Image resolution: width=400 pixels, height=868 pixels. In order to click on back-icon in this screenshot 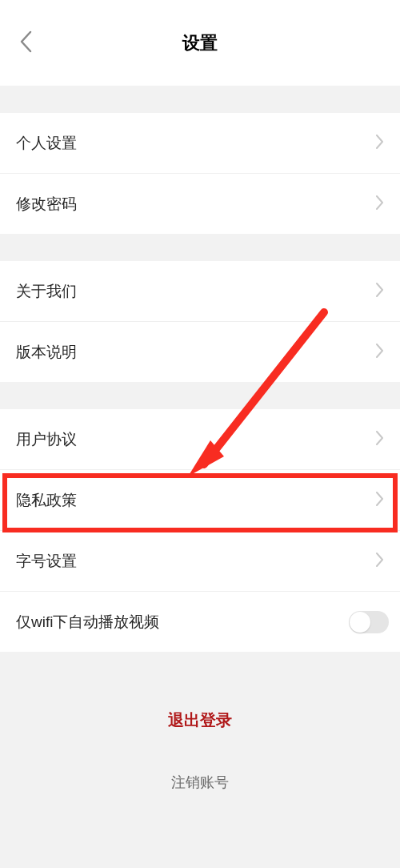, I will do `click(26, 43)`.